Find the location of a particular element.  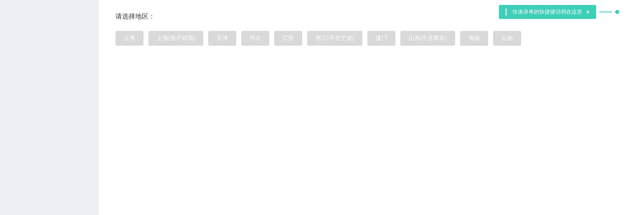

region-btn-xiamen: 厦门 is located at coordinates (381, 38).